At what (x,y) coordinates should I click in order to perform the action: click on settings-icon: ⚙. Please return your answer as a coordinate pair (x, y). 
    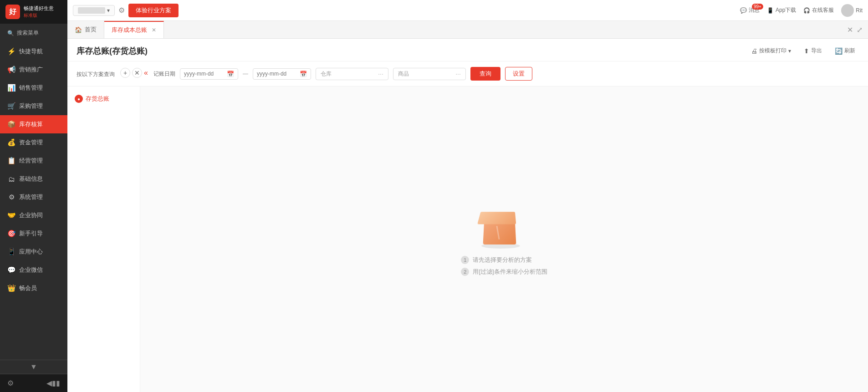
    Looking at the image, I should click on (10, 383).